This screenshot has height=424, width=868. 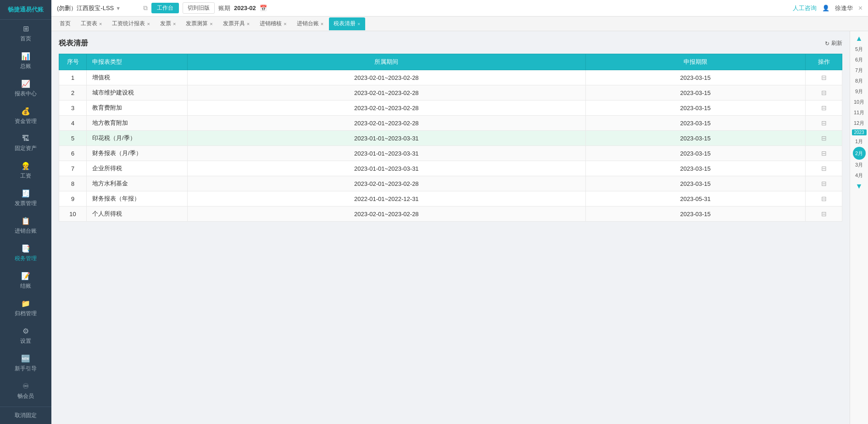 I want to click on user-name: 徐逢华, so click(x=844, y=8).